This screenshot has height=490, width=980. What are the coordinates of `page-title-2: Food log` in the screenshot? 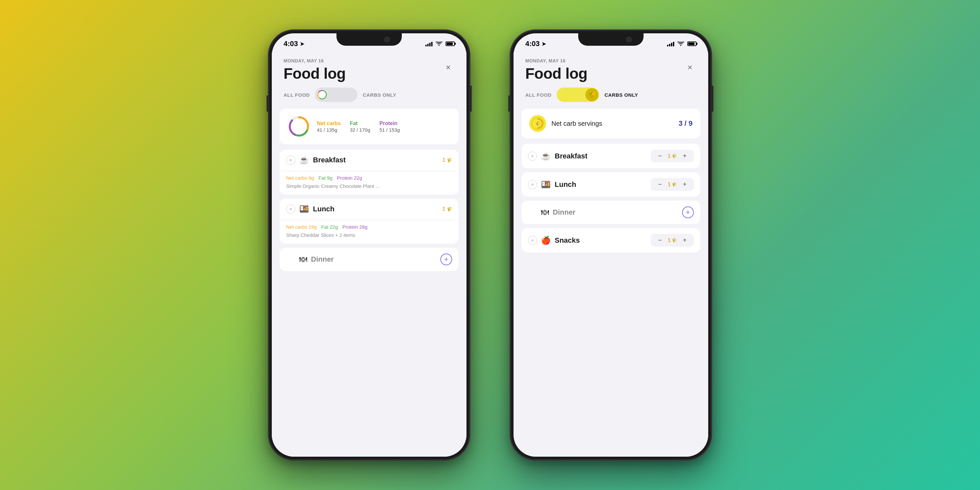 It's located at (556, 73).